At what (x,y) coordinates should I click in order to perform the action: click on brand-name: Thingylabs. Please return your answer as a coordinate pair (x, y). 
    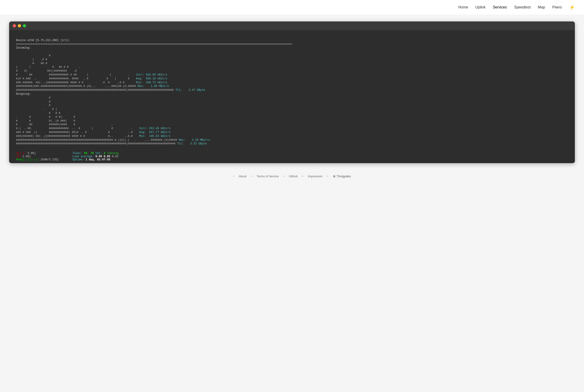
    Looking at the image, I should click on (344, 176).